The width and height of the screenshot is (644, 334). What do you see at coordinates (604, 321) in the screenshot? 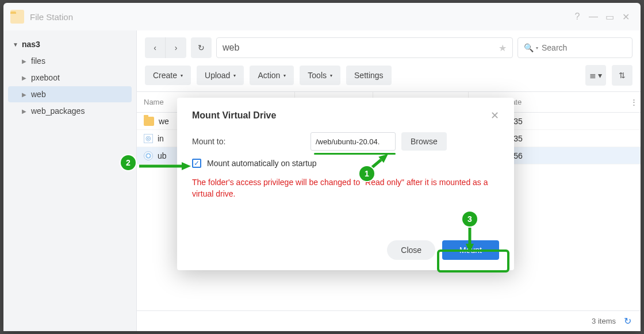
I see `item-count: 3 items` at bounding box center [604, 321].